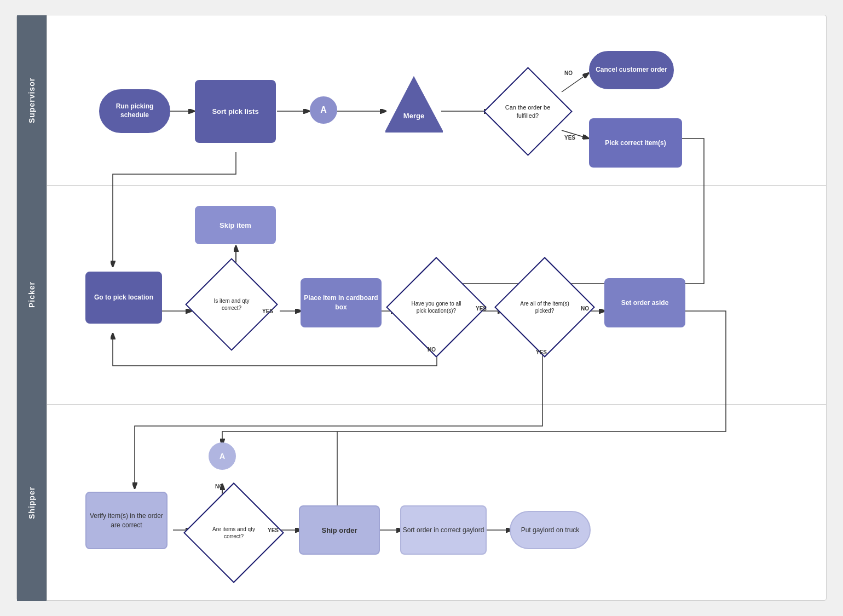  I want to click on sort-gaylord-node: Sort order in correct gaylord, so click(443, 530).